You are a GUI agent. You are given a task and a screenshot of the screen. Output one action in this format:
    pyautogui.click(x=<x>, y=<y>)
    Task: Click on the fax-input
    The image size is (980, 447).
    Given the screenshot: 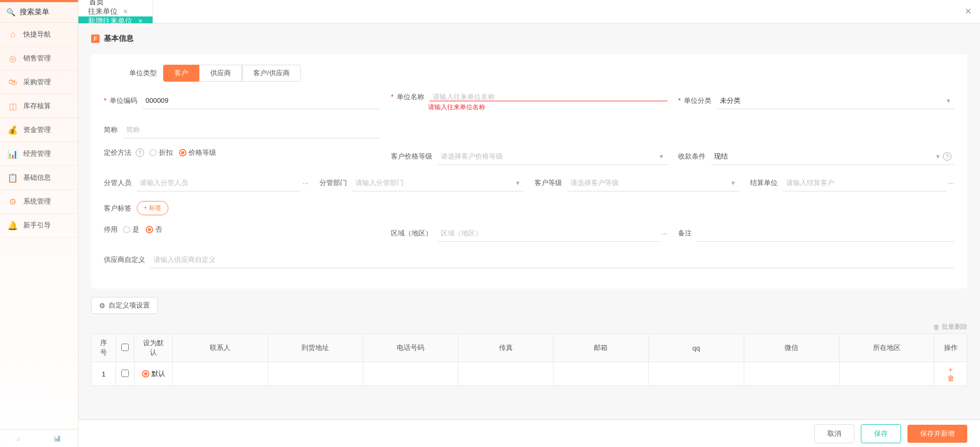 What is the action you would take?
    pyautogui.click(x=505, y=374)
    